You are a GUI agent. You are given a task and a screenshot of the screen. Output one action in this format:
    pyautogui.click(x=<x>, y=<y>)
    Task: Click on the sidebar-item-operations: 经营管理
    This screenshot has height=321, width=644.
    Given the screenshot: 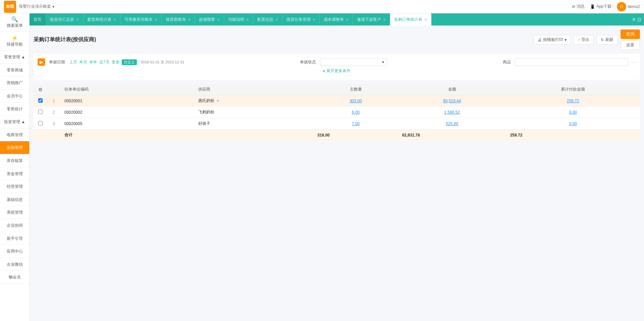 What is the action you would take?
    pyautogui.click(x=15, y=186)
    